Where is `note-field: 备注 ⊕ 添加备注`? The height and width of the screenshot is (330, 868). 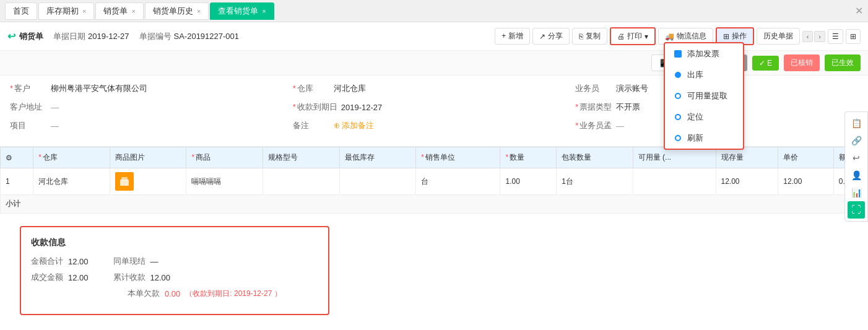 note-field: 备注 ⊕ 添加备注 is located at coordinates (435, 126).